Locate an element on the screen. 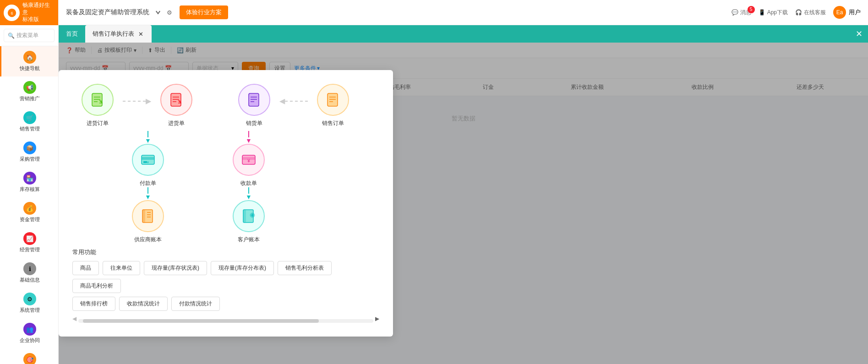 The width and height of the screenshot is (868, 364). flow-row-2: ▼ ¥ is located at coordinates (226, 187).